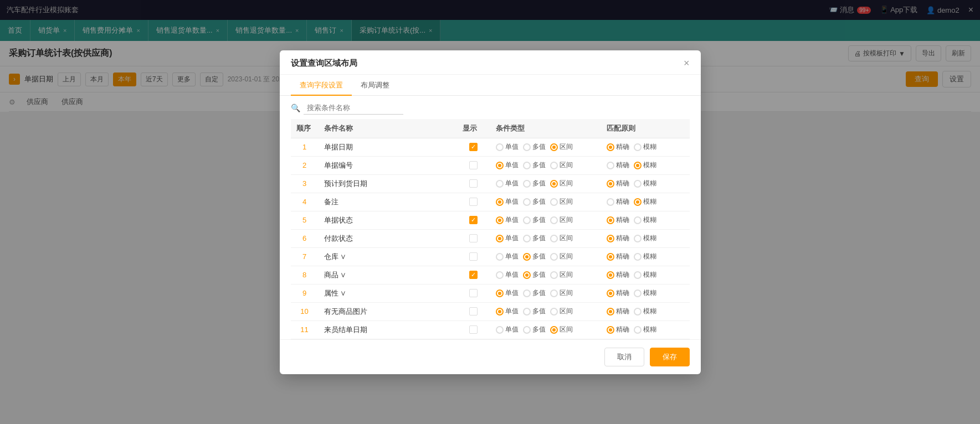  Describe the element at coordinates (296, 108) in the screenshot. I see `search-icon: 🔍` at that location.